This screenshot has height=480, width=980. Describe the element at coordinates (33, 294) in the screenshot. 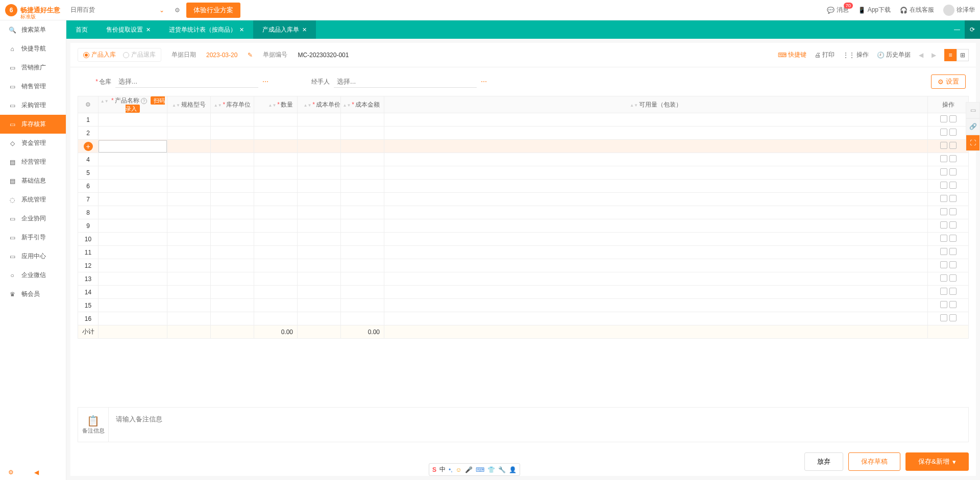

I see `sidebar-item-14: ♛畅会员` at that location.